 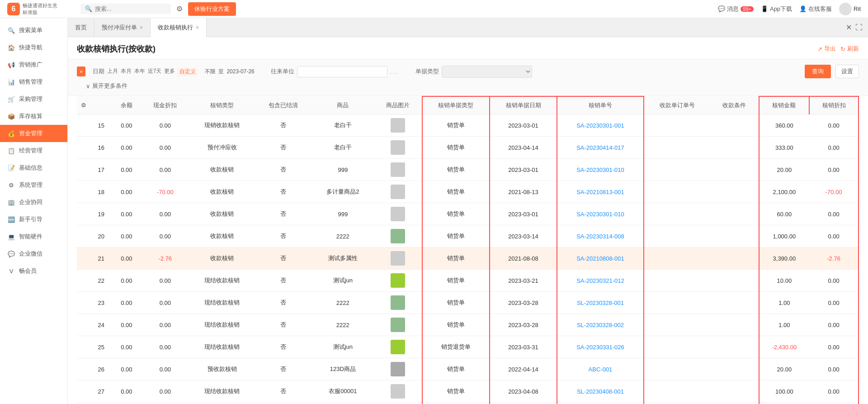 What do you see at coordinates (188, 71) in the screenshot?
I see `filter-date-custom: 自定义` at bounding box center [188, 71].